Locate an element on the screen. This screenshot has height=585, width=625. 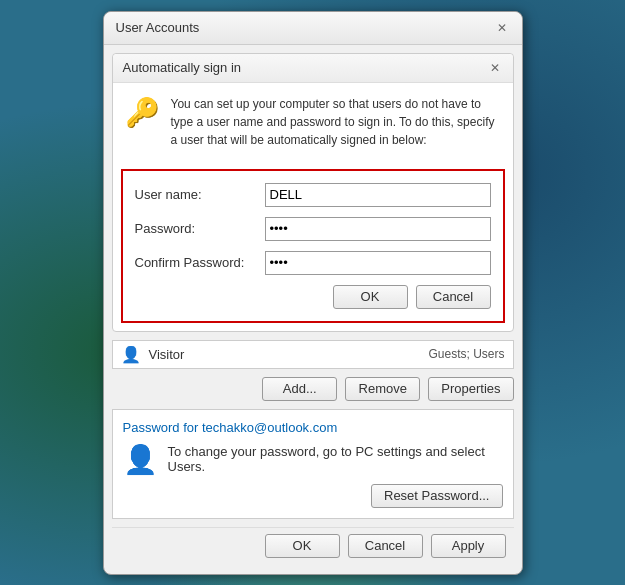
outer-title-bar: User Accounts ✕ is located at coordinates (313, 28).